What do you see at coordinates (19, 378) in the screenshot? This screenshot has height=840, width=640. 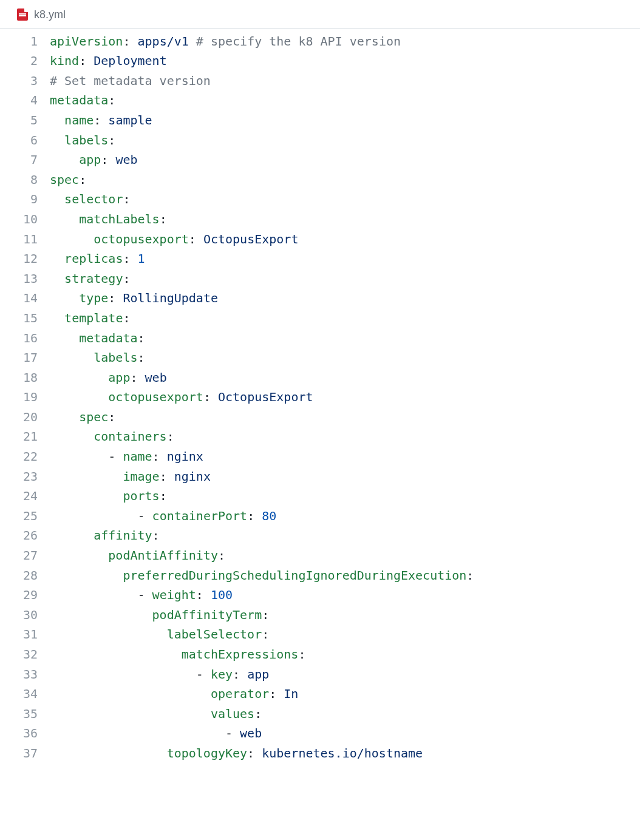 I see `line-number: 18` at bounding box center [19, 378].